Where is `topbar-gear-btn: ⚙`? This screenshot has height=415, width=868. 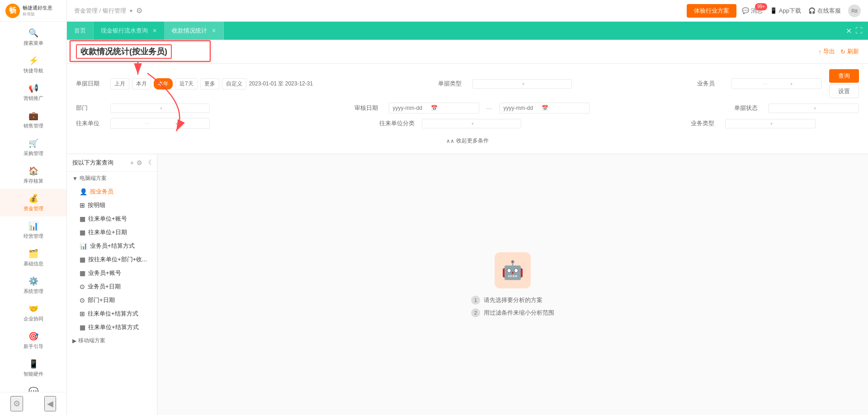
topbar-gear-btn: ⚙ is located at coordinates (139, 11).